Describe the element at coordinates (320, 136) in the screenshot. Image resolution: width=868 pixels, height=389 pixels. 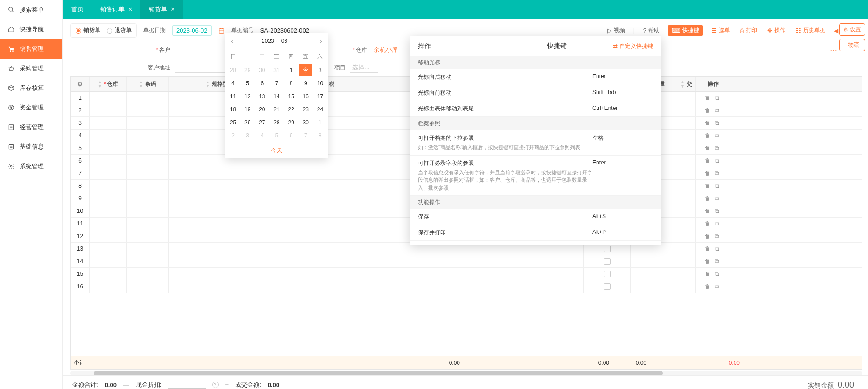
I see `cal-day: 8` at that location.